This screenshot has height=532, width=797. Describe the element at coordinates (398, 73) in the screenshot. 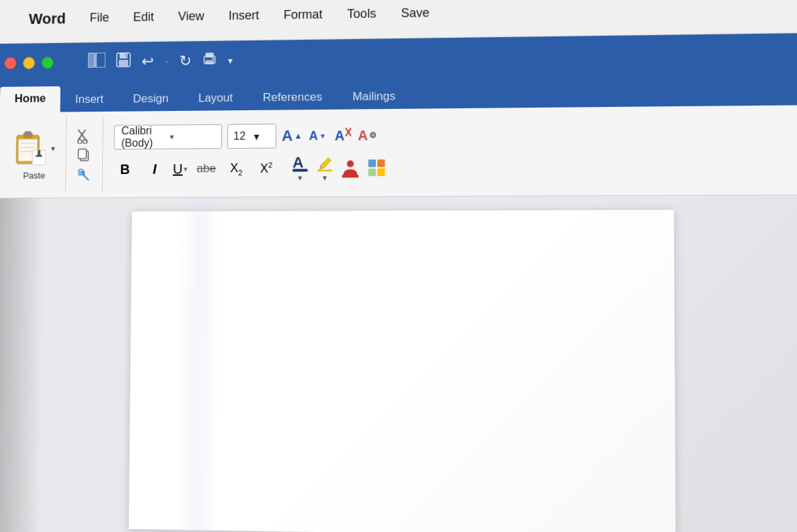

I see `ribbon: ↩ · ↻ ▾ Home` at that location.